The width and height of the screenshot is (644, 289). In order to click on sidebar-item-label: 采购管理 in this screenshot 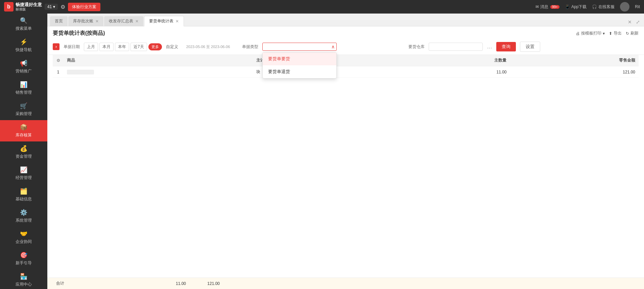, I will do `click(24, 114)`.